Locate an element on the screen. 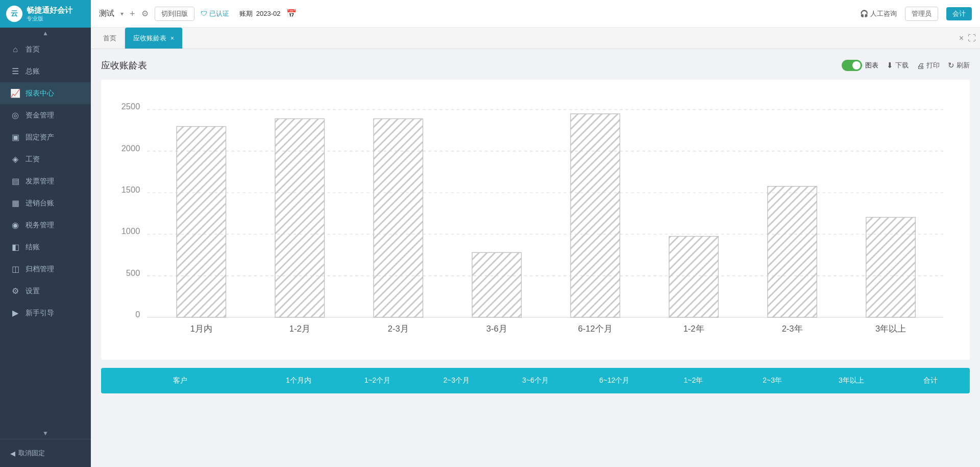  table-header-6-12m: 6~12个月 is located at coordinates (615, 381).